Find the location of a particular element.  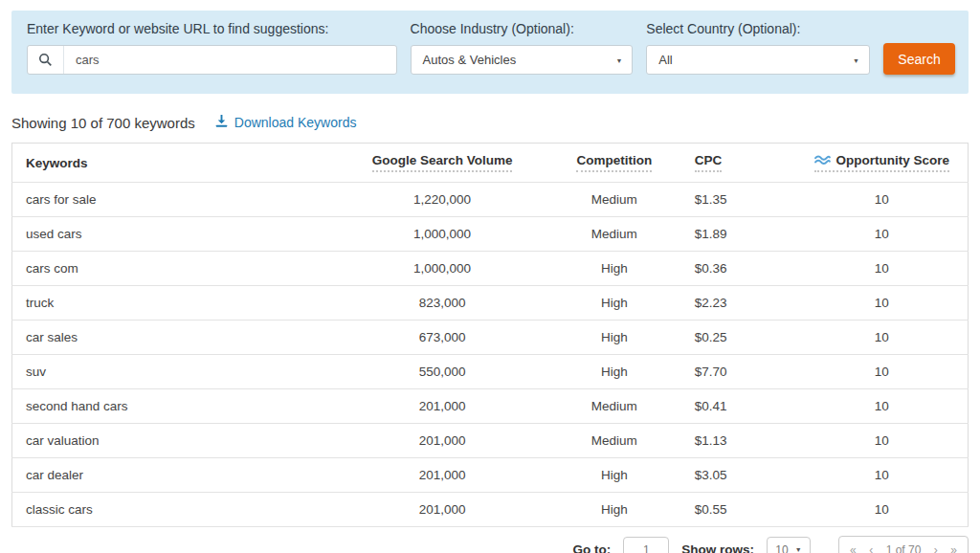

cell-cpc: $1.35 is located at coordinates (739, 200).